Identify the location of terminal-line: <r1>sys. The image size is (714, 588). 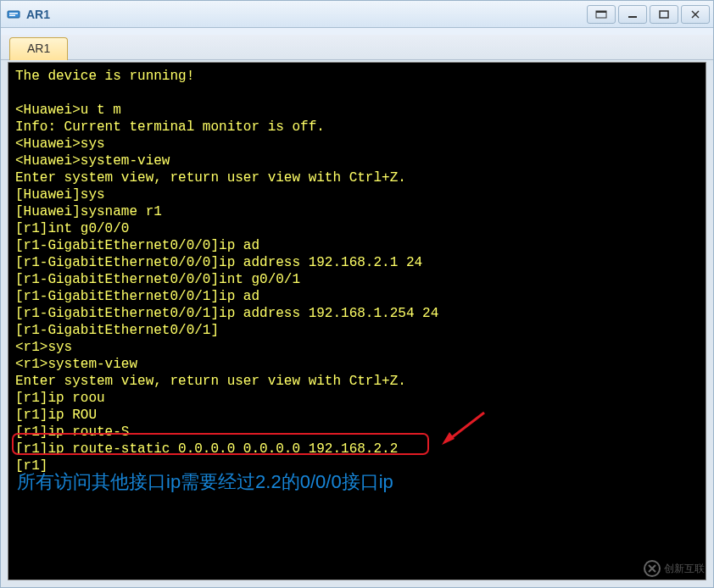
(357, 347).